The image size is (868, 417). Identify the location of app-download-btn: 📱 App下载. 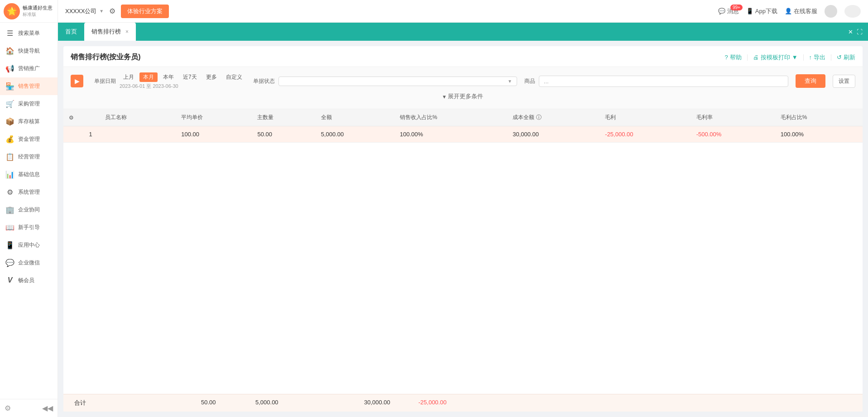
(762, 11).